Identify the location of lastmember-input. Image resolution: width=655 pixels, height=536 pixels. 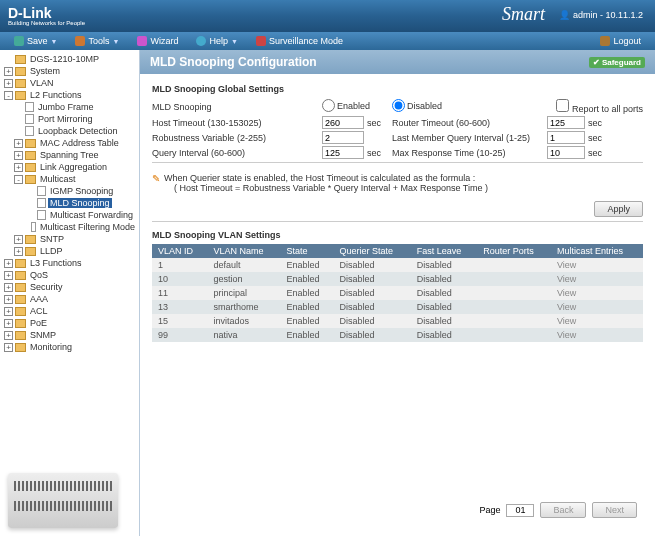
(566, 138).